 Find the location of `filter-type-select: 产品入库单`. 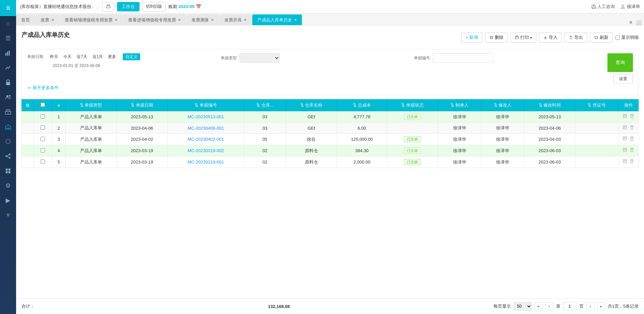

filter-type-select: 产品入库单 is located at coordinates (260, 58).